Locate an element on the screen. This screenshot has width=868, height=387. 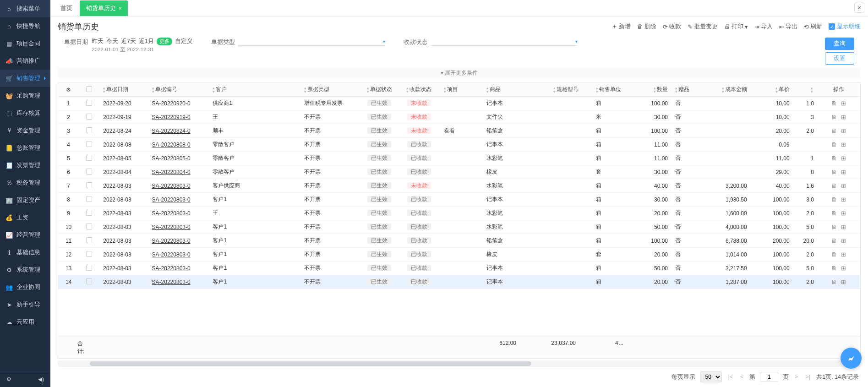
refresh-button: ⟲ 刷新 is located at coordinates (813, 27).